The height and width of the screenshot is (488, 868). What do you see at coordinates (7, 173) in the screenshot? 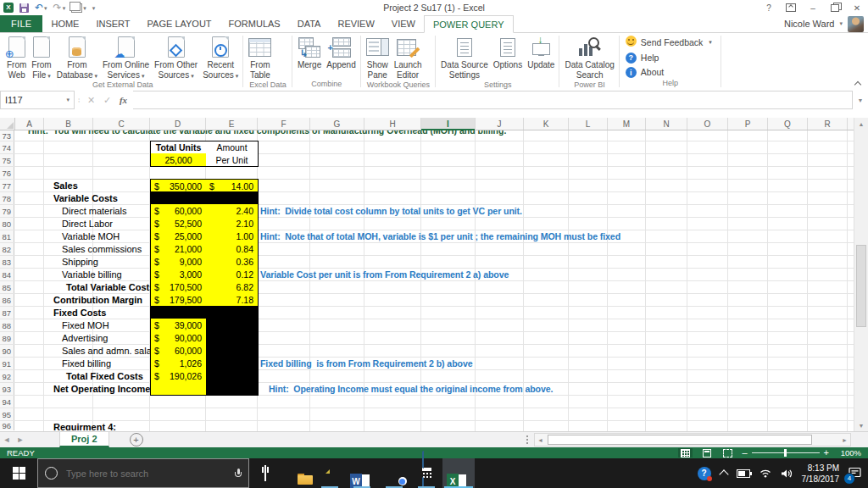
I see `row-header-76: 76` at bounding box center [7, 173].